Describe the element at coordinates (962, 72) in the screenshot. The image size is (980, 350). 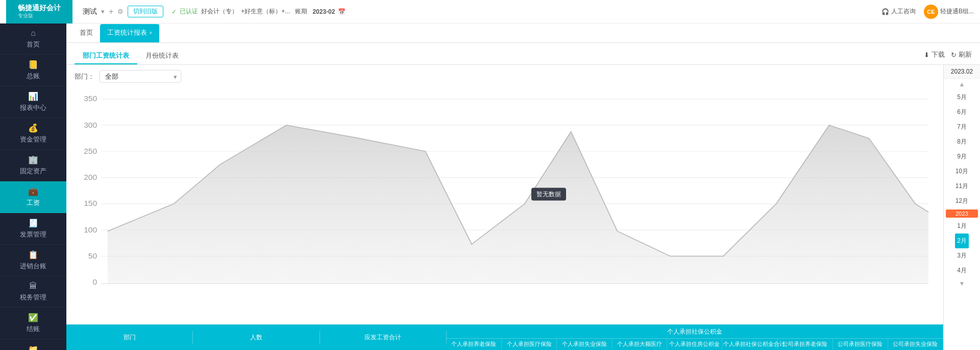
I see `year-display: 2023.02` at that location.